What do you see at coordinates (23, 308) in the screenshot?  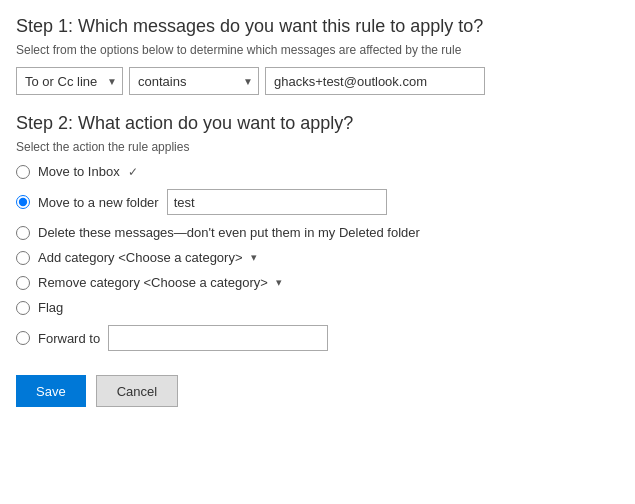 I see `radio-flag` at bounding box center [23, 308].